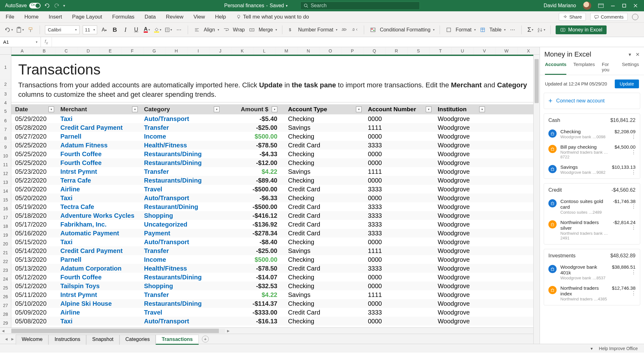 This screenshot has width=644, height=362. What do you see at coordinates (308, 51) in the screenshot?
I see `col-header: N` at bounding box center [308, 51].